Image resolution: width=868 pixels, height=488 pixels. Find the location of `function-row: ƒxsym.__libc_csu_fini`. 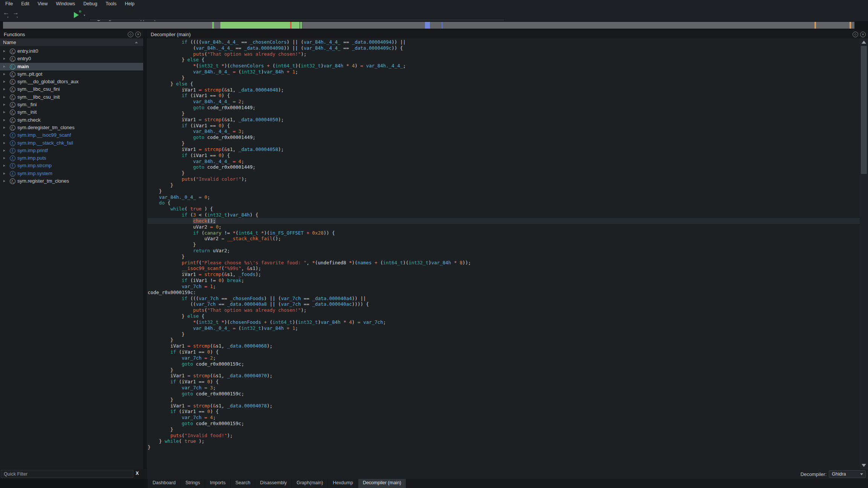

function-row: ƒxsym.__libc_csu_fini is located at coordinates (72, 89).